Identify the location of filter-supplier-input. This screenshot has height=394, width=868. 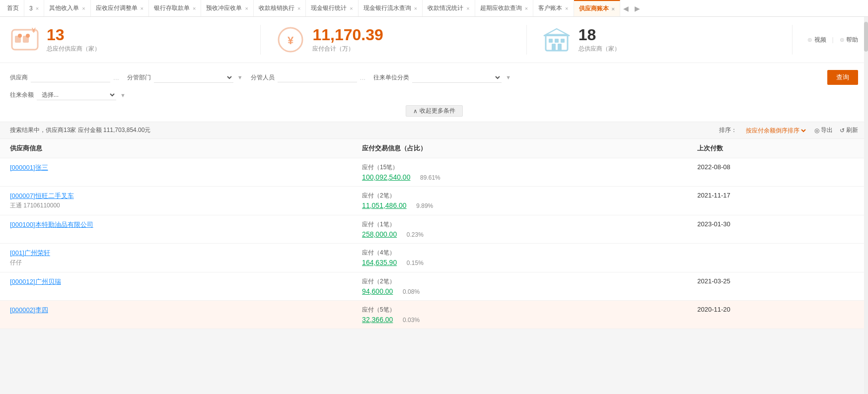
(71, 77).